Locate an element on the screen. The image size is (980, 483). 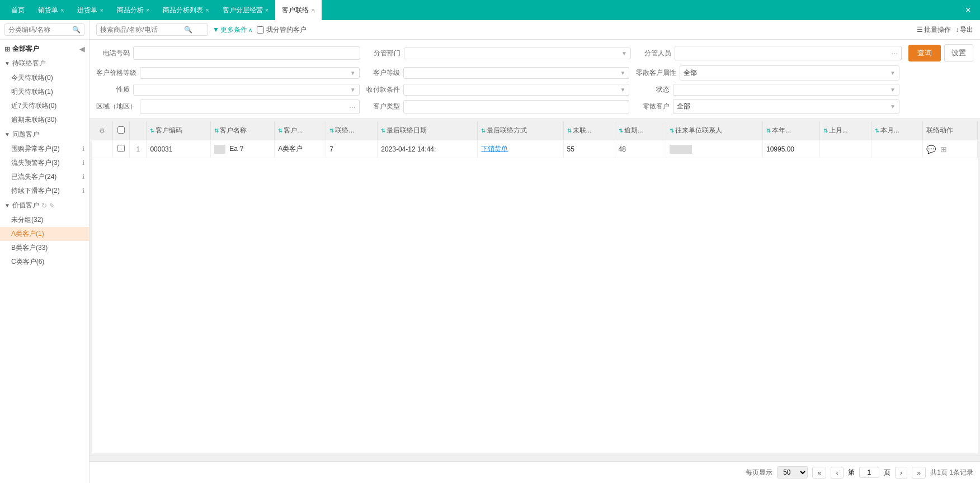
sort-icon-code: ⇅ is located at coordinates (152, 131).